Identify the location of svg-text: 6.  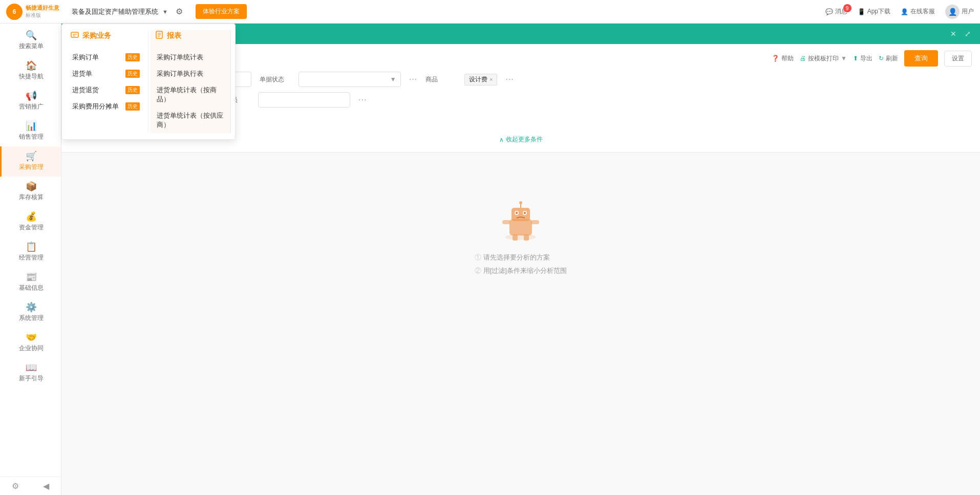
(14, 12).